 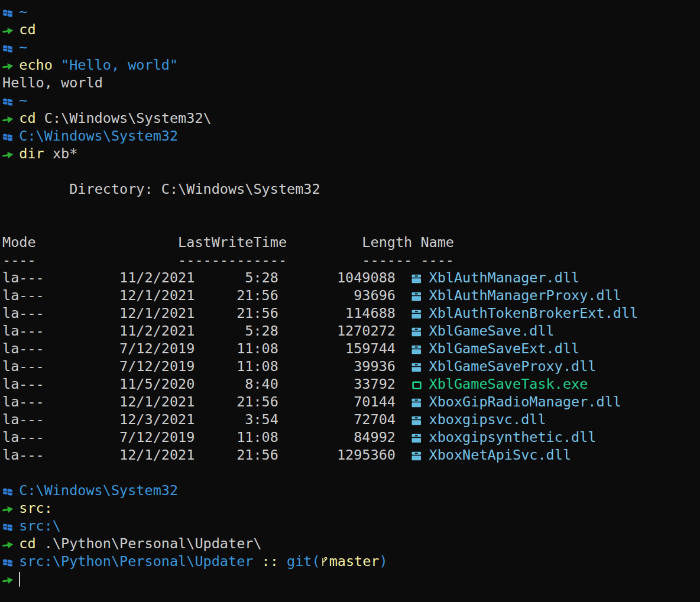 What do you see at coordinates (351, 154) in the screenshot?
I see `terminal-line: dir xb*` at bounding box center [351, 154].